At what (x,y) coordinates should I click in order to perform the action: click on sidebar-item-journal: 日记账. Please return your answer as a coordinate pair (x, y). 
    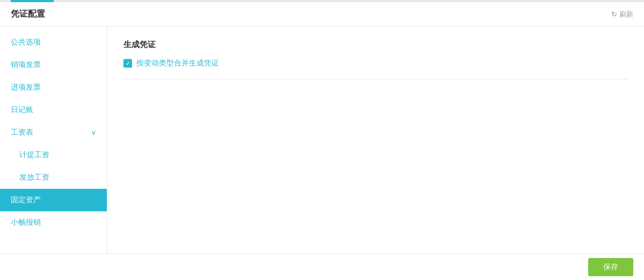
    Looking at the image, I should click on (54, 110).